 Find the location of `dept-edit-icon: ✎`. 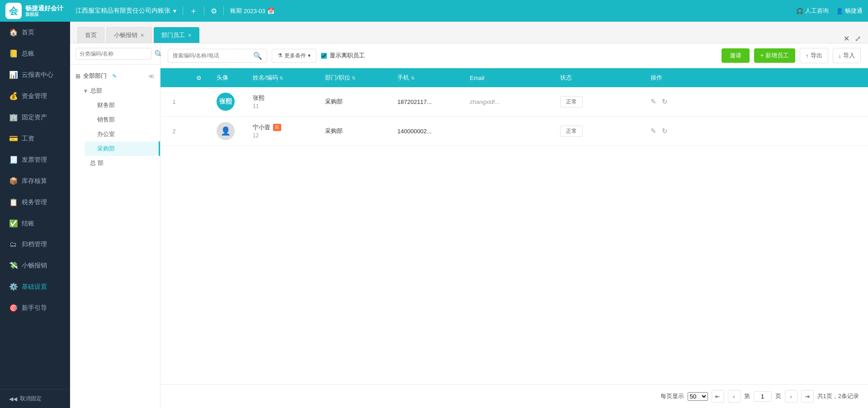

dept-edit-icon: ✎ is located at coordinates (115, 76).